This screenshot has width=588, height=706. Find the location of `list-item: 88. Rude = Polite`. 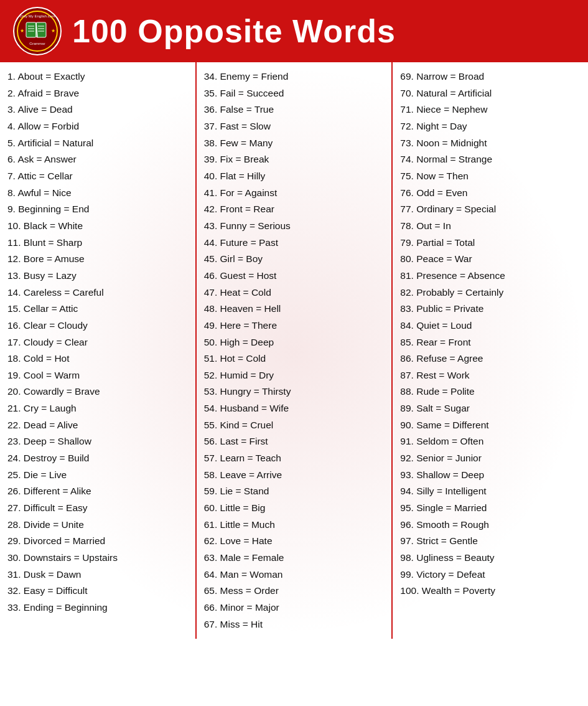

list-item: 88. Rude = Polite is located at coordinates (492, 392).